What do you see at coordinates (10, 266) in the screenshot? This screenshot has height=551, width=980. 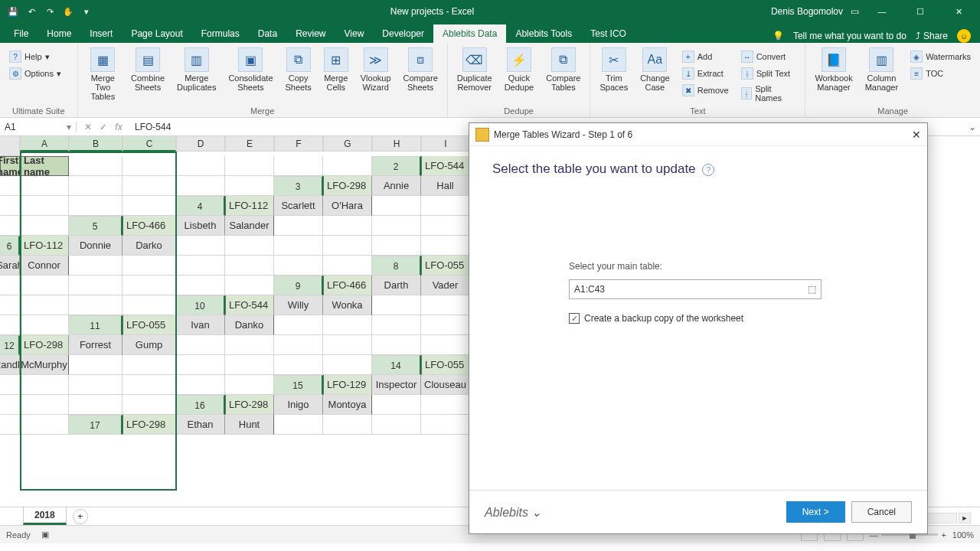 I see `cell-firstname: Sarah` at bounding box center [10, 266].